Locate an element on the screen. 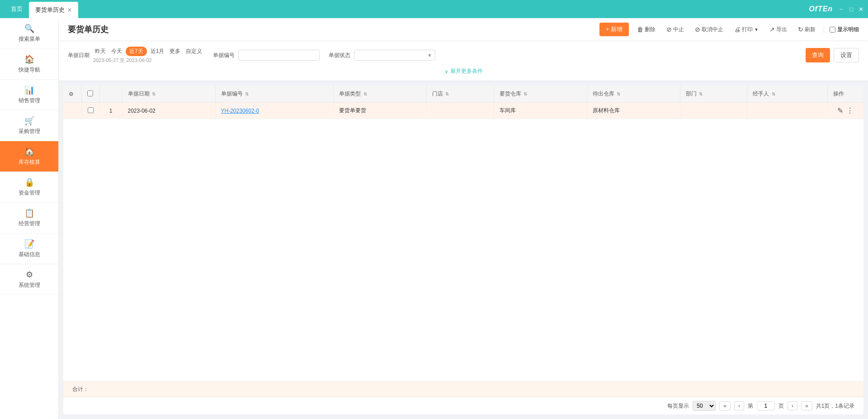 The height and width of the screenshot is (419, 868). search-icon: 🔍 is located at coordinates (29, 29).